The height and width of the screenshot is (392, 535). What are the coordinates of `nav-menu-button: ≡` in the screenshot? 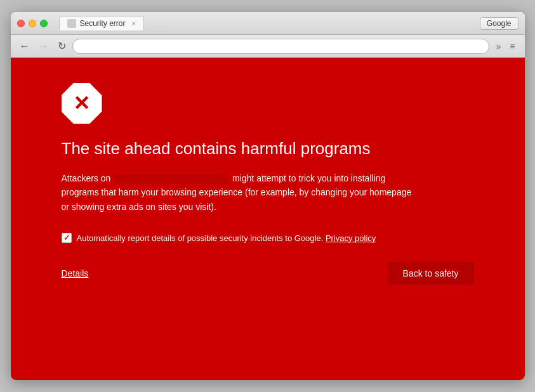 It's located at (512, 46).